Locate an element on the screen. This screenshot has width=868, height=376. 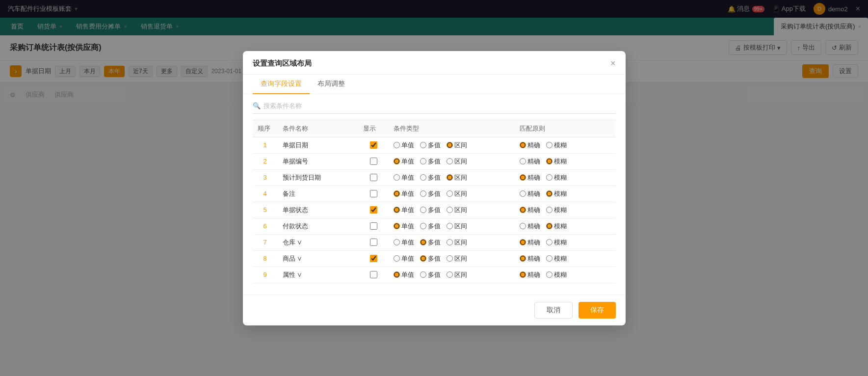
search-icon: 🔍 is located at coordinates (257, 105).